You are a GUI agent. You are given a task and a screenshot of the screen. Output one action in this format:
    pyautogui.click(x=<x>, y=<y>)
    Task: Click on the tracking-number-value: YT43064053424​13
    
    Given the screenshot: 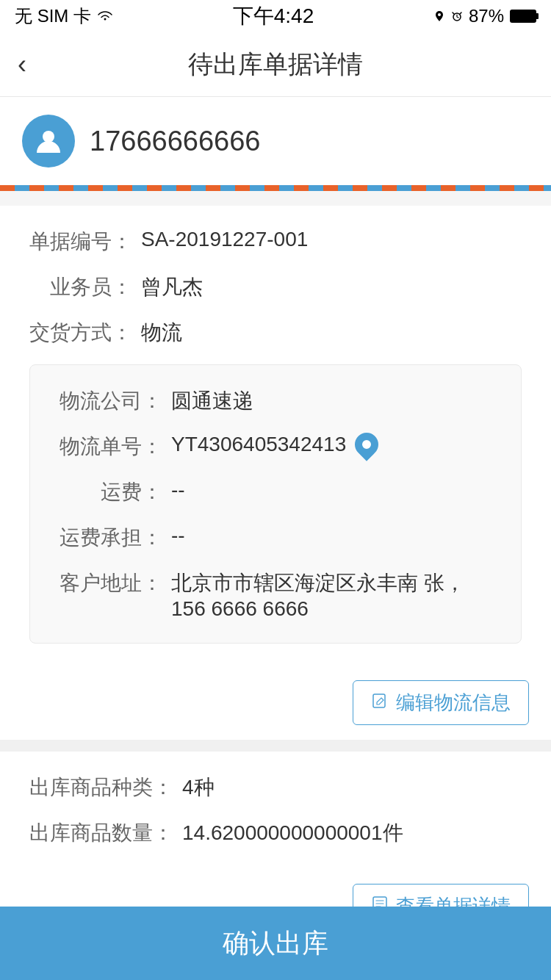 What is the action you would take?
    pyautogui.click(x=331, y=444)
    